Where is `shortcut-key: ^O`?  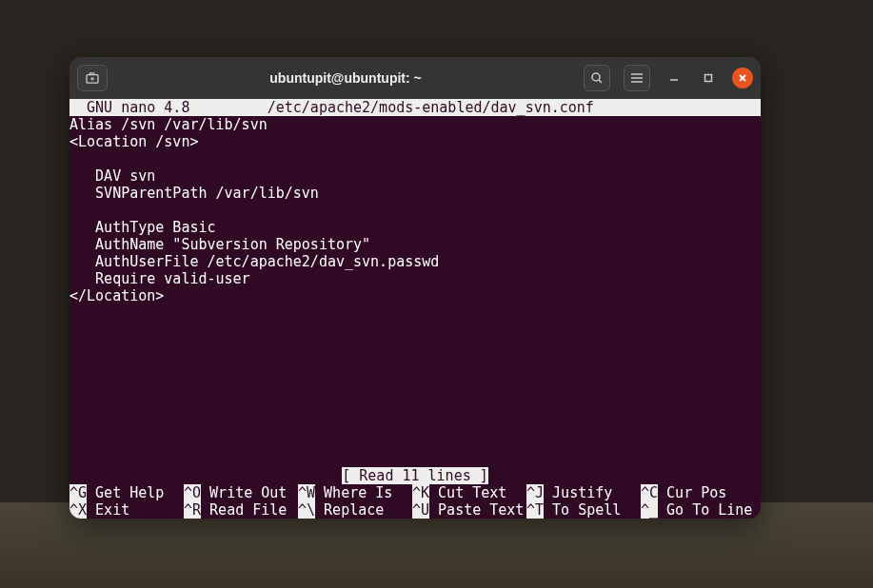
shortcut-key: ^O is located at coordinates (192, 493).